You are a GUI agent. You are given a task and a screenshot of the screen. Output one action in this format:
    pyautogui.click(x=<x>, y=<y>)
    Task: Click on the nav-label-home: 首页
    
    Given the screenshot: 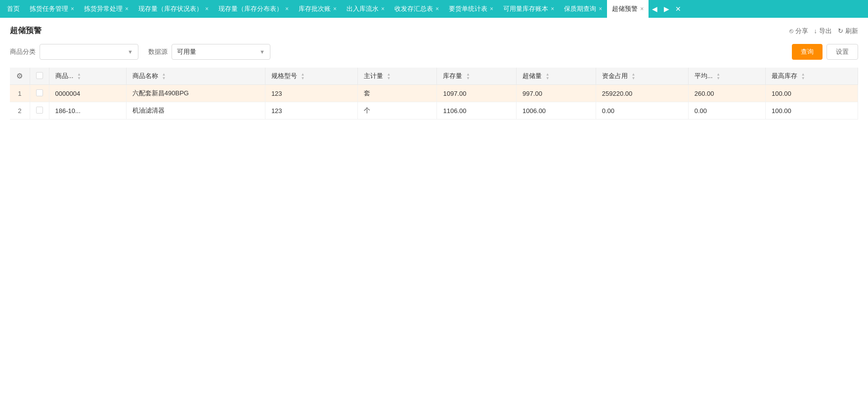 What is the action you would take?
    pyautogui.click(x=13, y=9)
    